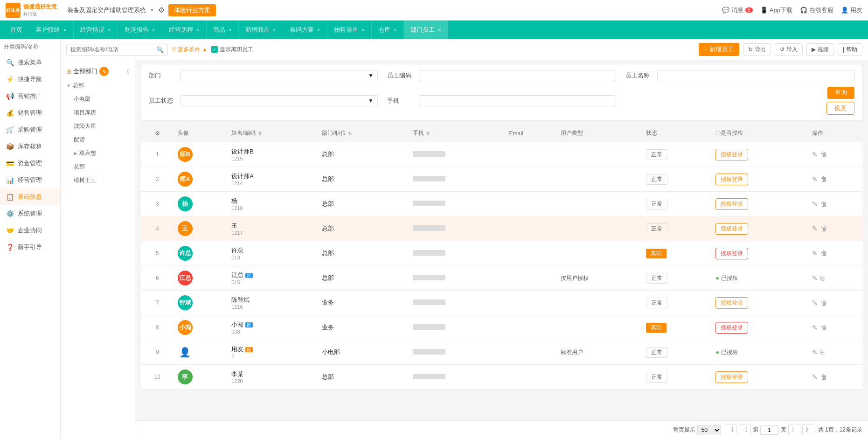 The image size is (868, 439). I want to click on emp-name-input, so click(756, 76).